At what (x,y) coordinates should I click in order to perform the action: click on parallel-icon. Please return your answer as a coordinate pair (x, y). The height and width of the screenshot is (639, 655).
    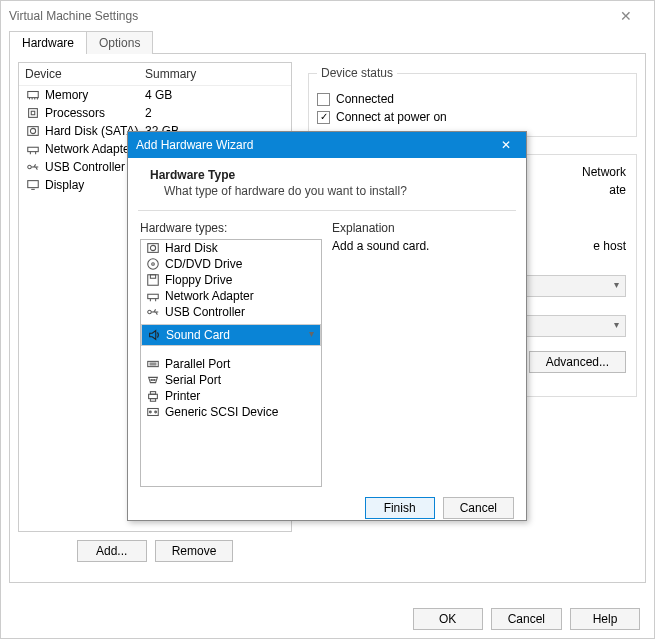
    Looking at the image, I should click on (153, 364).